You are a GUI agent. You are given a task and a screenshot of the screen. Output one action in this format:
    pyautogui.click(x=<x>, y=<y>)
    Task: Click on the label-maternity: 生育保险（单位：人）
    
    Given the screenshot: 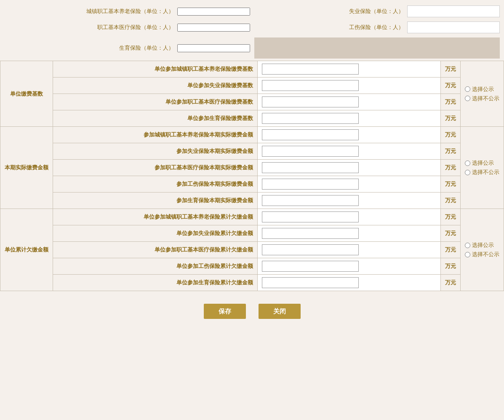 What is the action you would take?
    pyautogui.click(x=147, y=48)
    